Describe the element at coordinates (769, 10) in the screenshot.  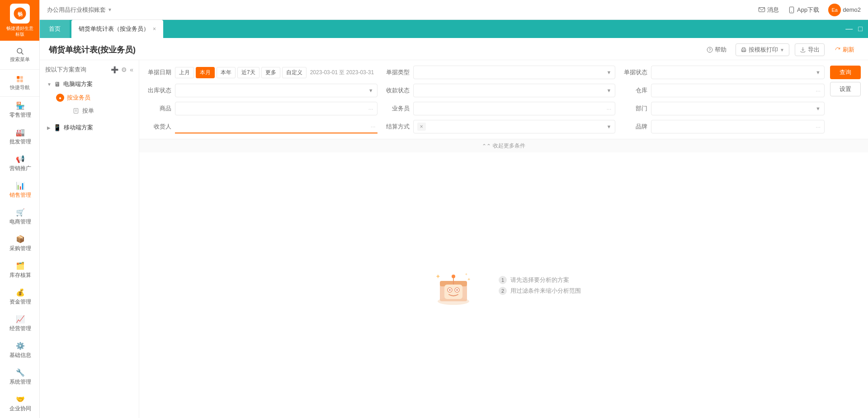
I see `message-button: 消息` at that location.